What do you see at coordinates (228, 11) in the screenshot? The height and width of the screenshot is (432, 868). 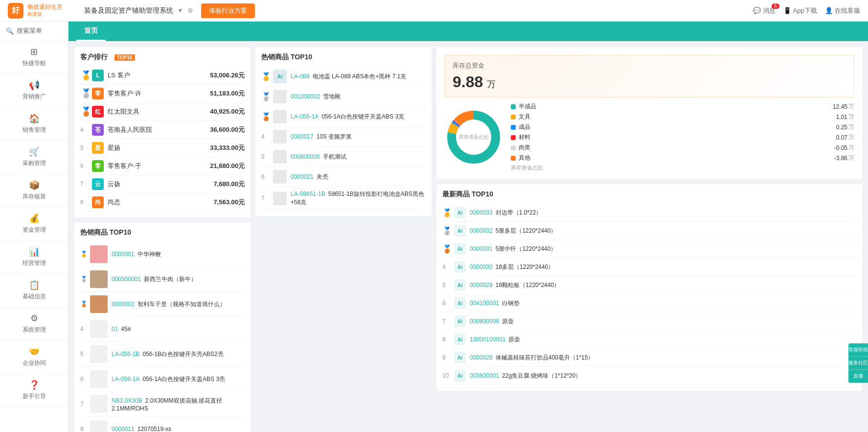 I see `trial-button: 体验行业方案` at bounding box center [228, 11].